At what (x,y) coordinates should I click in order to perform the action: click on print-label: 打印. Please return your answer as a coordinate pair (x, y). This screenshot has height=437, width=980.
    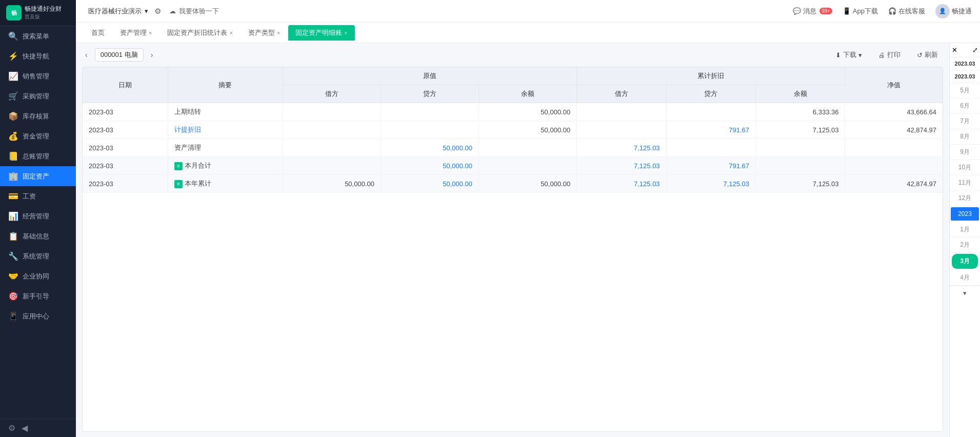
    Looking at the image, I should click on (894, 55).